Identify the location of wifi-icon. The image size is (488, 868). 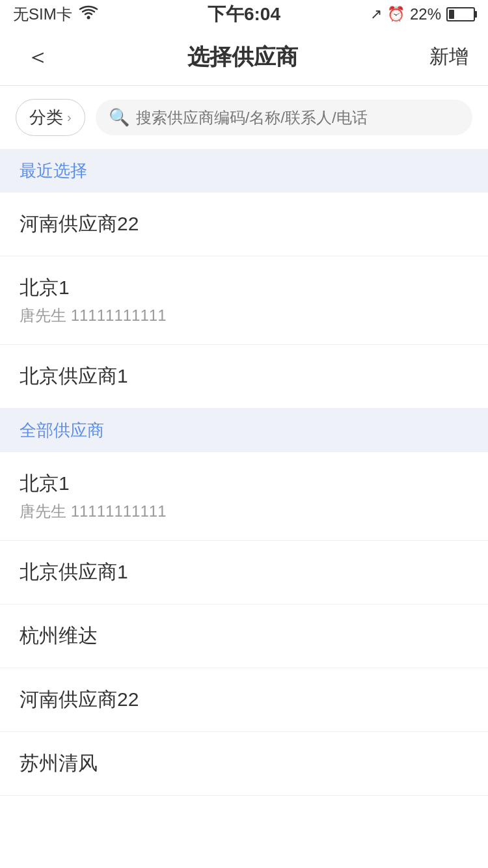
(88, 14).